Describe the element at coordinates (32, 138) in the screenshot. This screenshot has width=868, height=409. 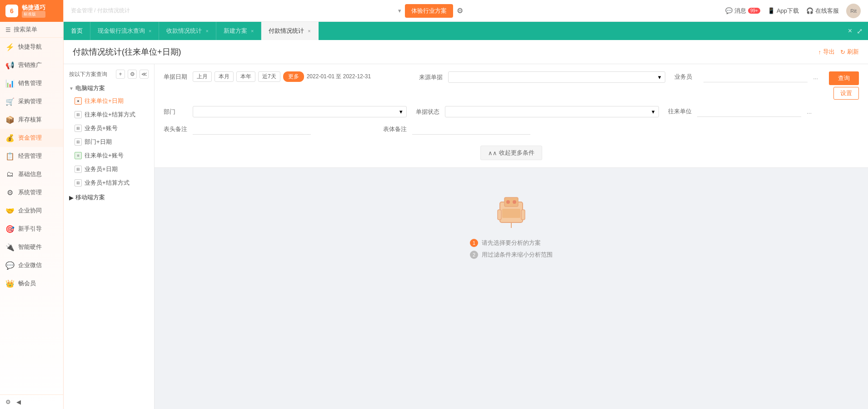
I see `sidebar-item-finance: 💰 资金管理` at that location.